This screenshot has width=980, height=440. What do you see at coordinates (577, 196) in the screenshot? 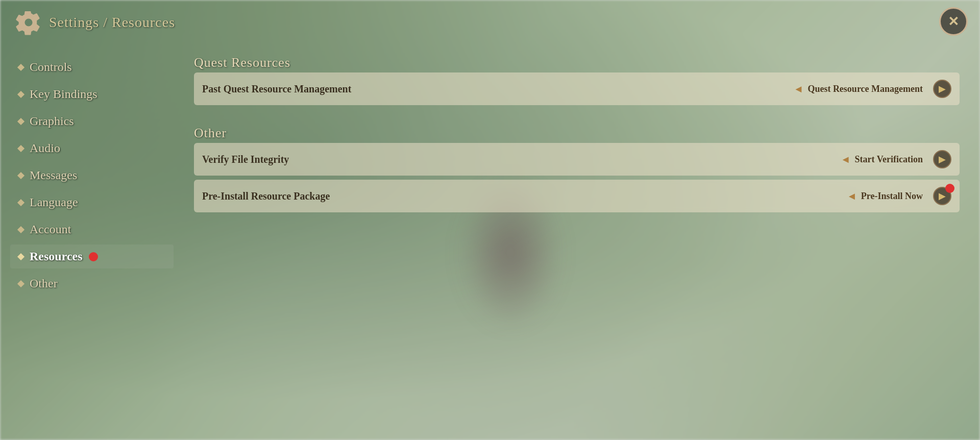
I see `pre-install-row: Pre-Install Resource Package ◄ Pre-Insta…` at bounding box center [577, 196].